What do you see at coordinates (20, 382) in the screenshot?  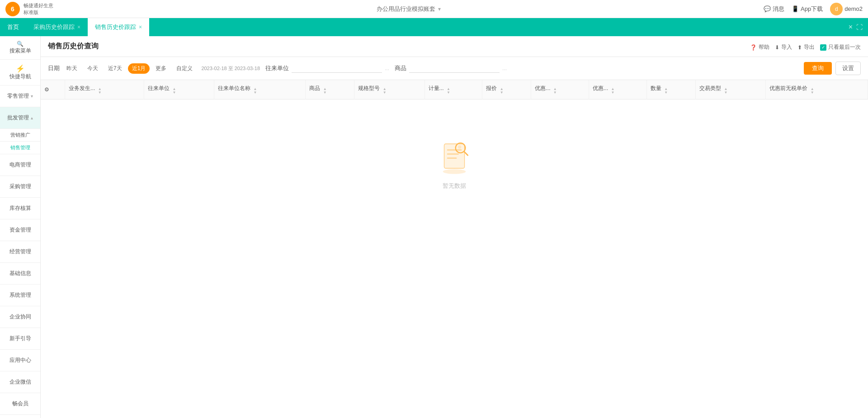 I see `sidebar-item-wechat: 企业微信` at bounding box center [20, 382].